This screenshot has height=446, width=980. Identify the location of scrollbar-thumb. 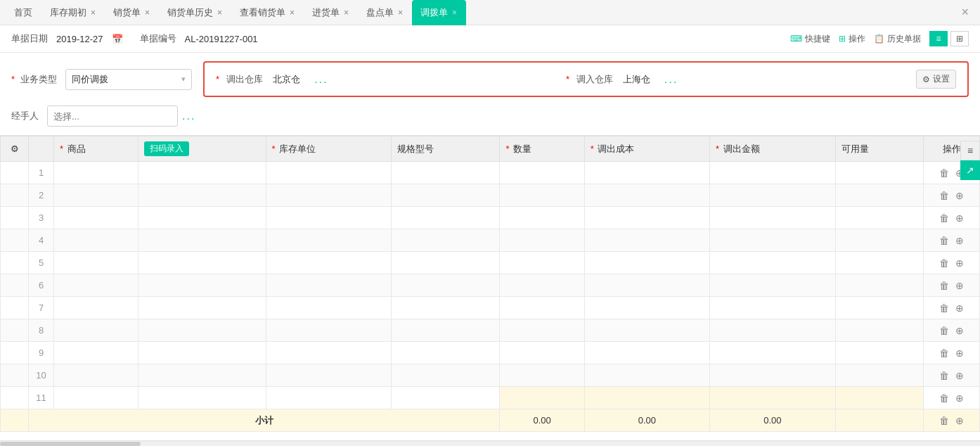
(70, 444).